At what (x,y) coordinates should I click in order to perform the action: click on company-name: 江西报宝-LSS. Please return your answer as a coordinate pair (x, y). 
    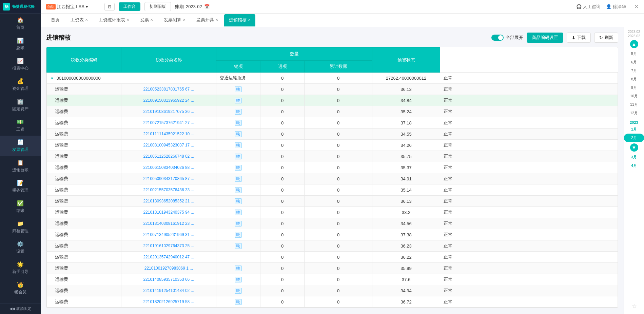
    Looking at the image, I should click on (71, 7).